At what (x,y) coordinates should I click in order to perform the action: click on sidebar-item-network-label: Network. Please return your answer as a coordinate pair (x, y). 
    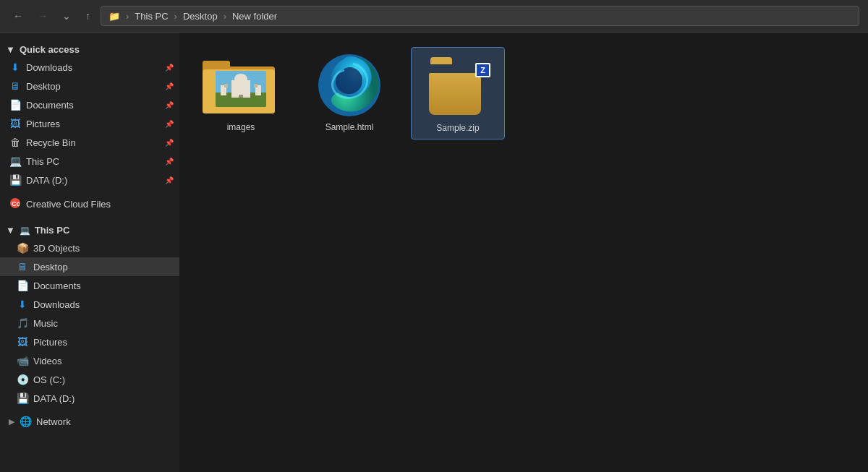
    Looking at the image, I should click on (105, 422).